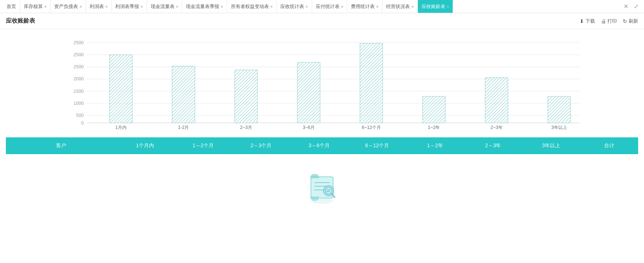 This screenshot has width=644, height=263. I want to click on window-close-btn: ✕, so click(626, 7).